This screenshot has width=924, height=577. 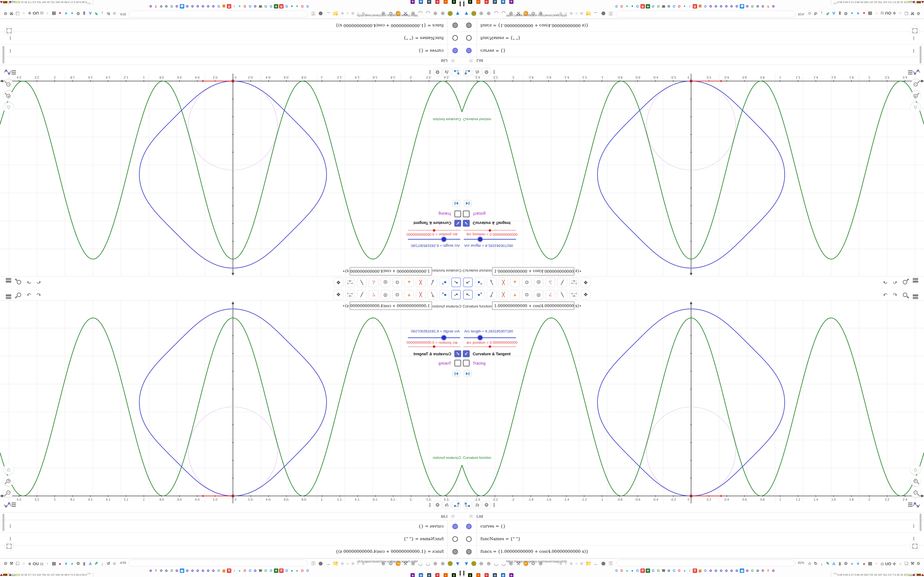 What do you see at coordinates (36, 563) in the screenshot?
I see `extension-icon: UO` at bounding box center [36, 563].